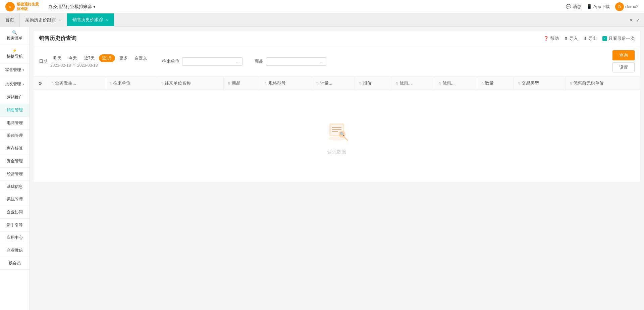 The width and height of the screenshot is (644, 310). What do you see at coordinates (10, 20) in the screenshot?
I see `tab-home: 首页` at bounding box center [10, 20].